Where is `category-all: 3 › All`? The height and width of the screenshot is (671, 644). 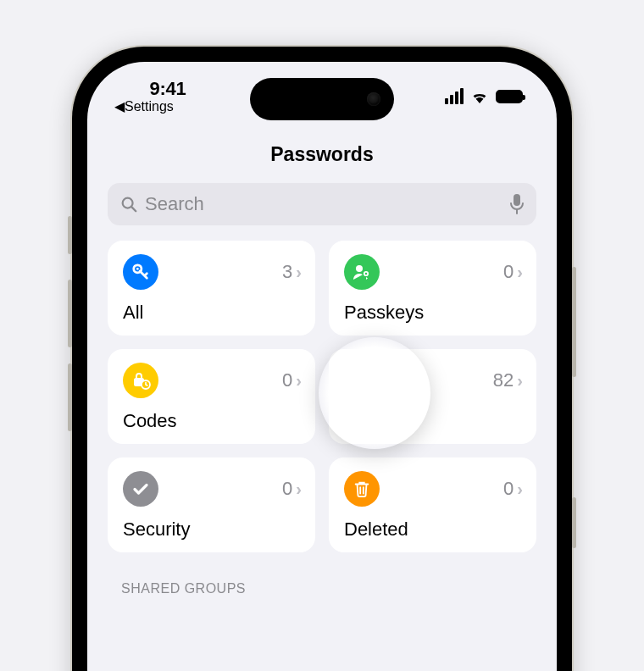 category-all: 3 › All is located at coordinates (212, 288).